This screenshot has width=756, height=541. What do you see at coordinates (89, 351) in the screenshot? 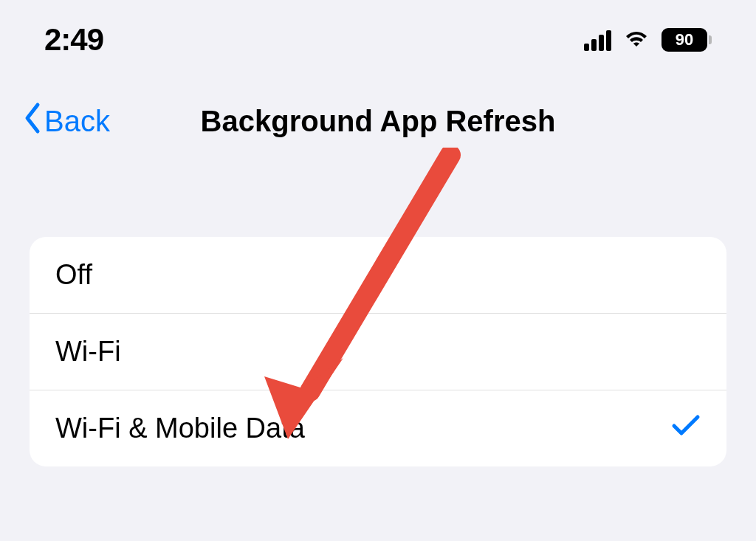
I see `option-label: Wi-Fi` at bounding box center [89, 351].